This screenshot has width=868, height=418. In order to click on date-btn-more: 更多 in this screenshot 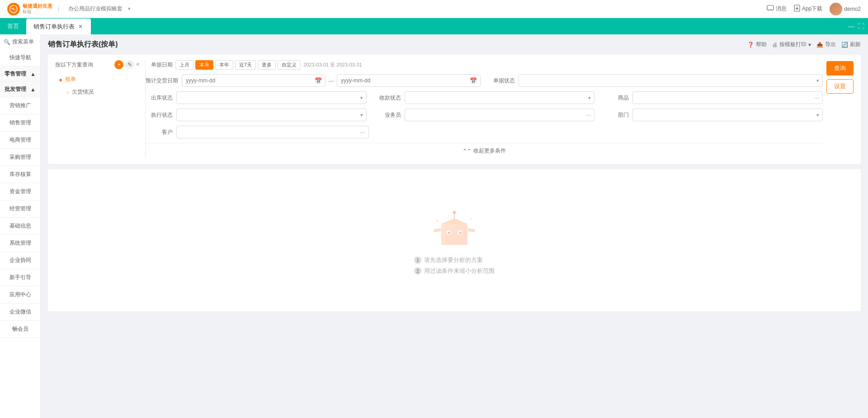, I will do `click(267, 65)`.